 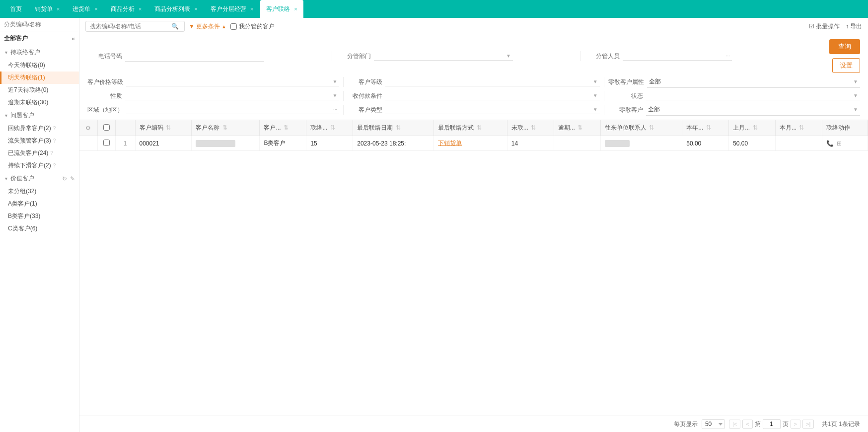 I want to click on region-label: 区域（地区）, so click(x=105, y=110).